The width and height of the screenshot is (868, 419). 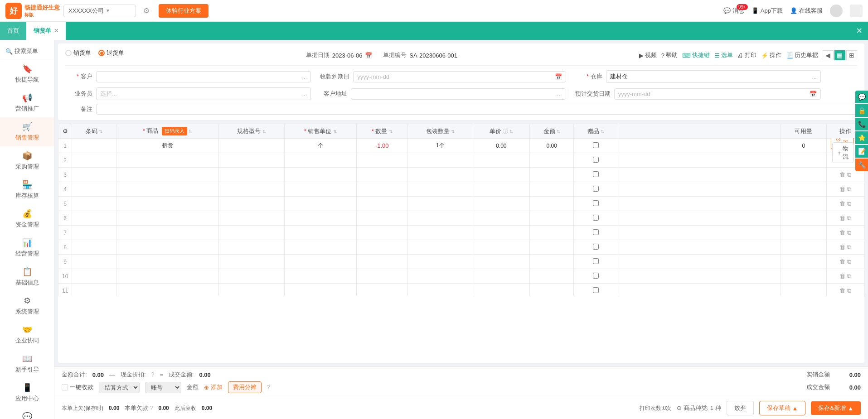 I want to click on sidebar-item-finance: 💰 资金管理, so click(x=27, y=219).